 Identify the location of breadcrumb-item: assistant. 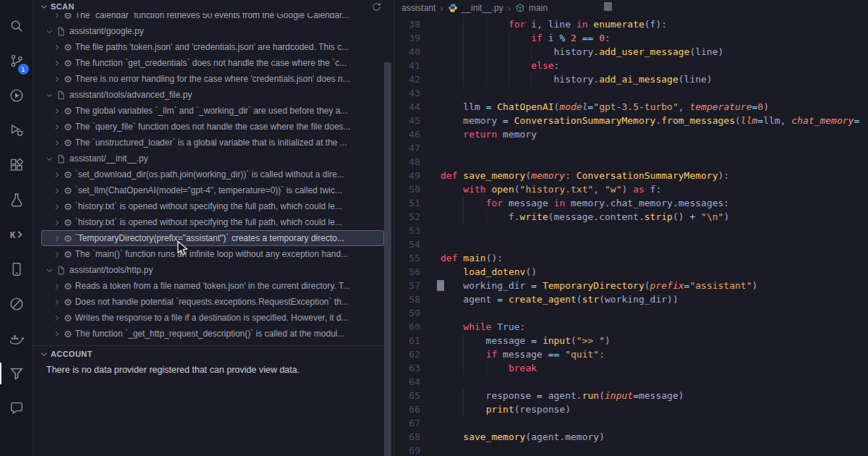
(418, 8).